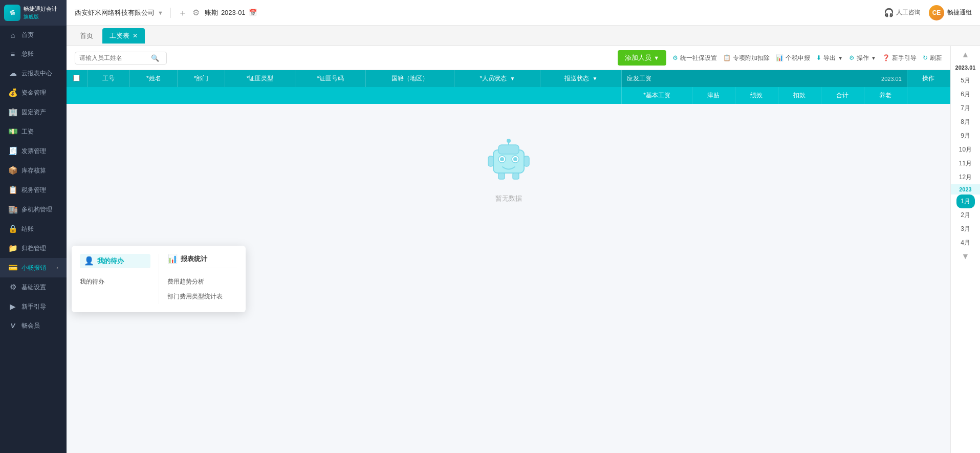 This screenshot has height=453, width=980. I want to click on guide-button: ❓ 新手引导, so click(900, 58).